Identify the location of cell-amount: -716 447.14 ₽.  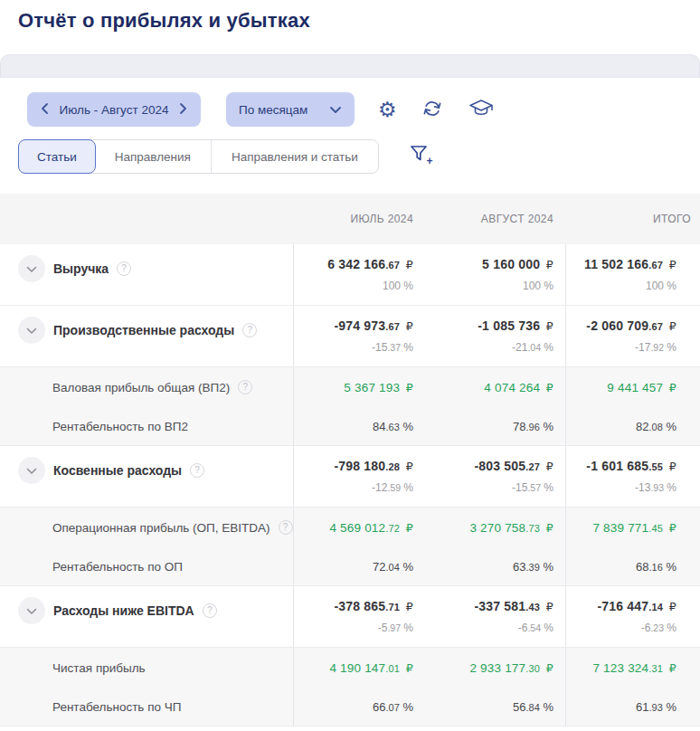
(637, 606).